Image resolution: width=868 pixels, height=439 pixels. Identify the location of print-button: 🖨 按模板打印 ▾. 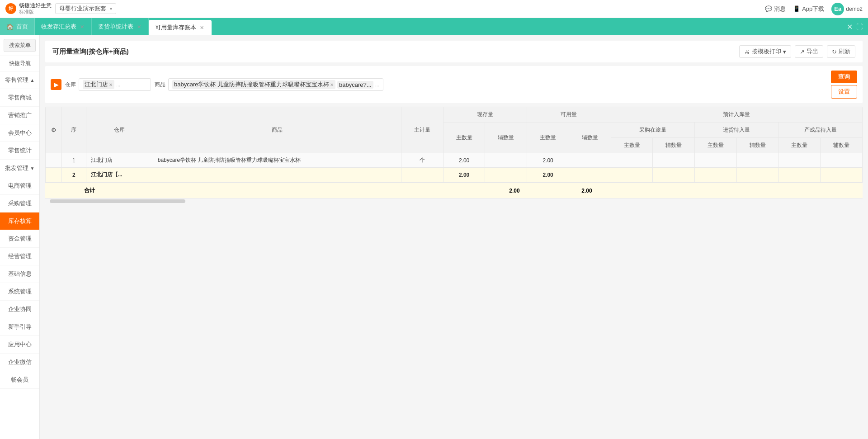
(765, 52).